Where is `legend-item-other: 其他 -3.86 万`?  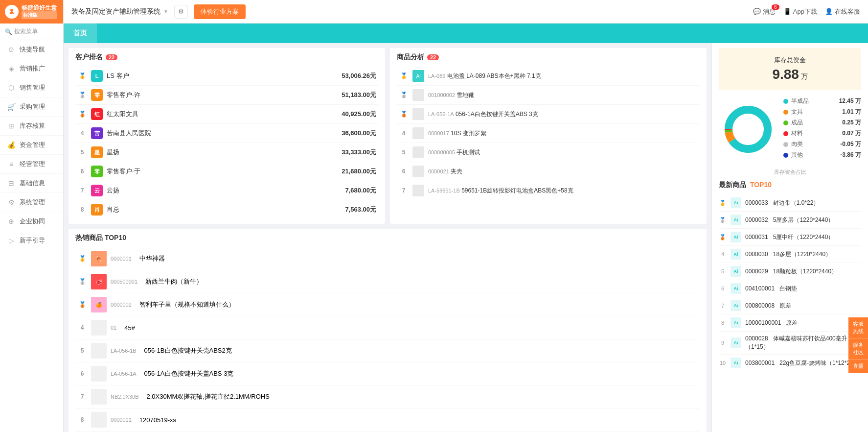 legend-item-other: 其他 -3.86 万 is located at coordinates (822, 155).